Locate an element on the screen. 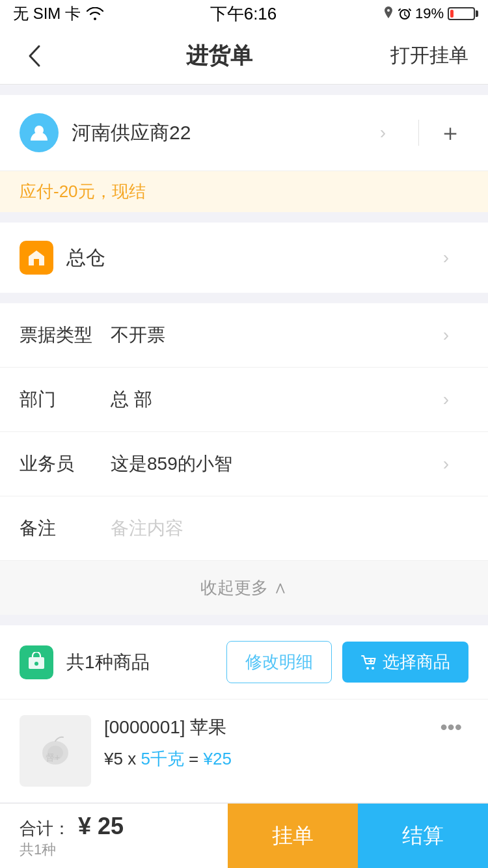 Image resolution: width=488 pixels, height=868 pixels. price-x: x is located at coordinates (134, 759).